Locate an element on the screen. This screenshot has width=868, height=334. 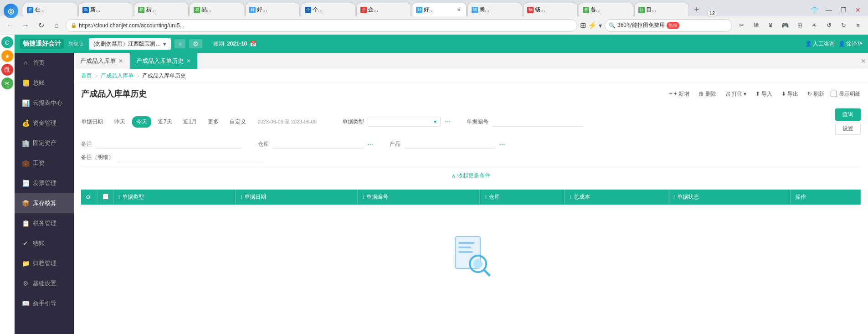
sidebar-item-finance: 💰 资金管理 is located at coordinates (44, 123).